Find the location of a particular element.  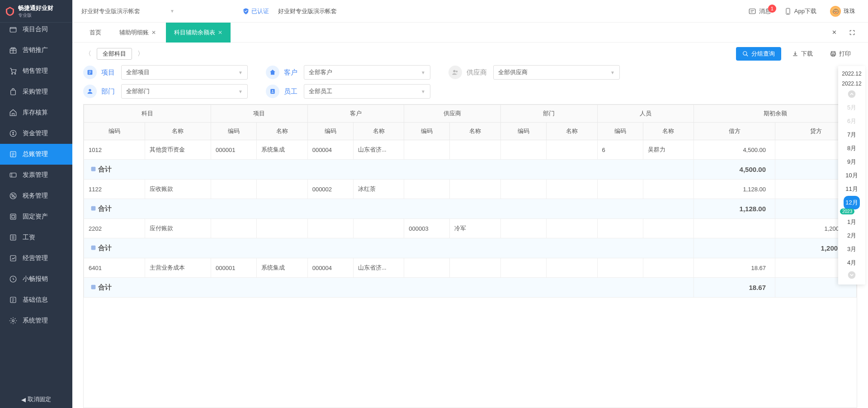

nav-item-9: 固定资产 is located at coordinates (36, 217).